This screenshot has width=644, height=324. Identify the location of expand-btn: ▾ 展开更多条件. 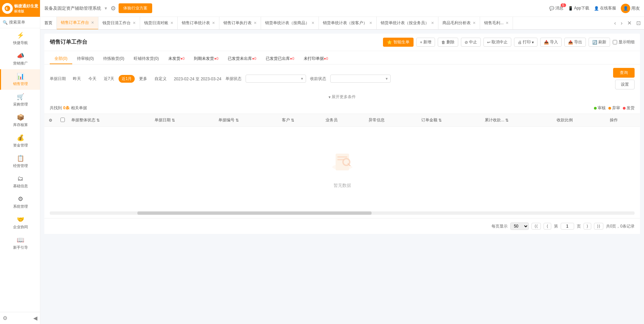
(342, 97).